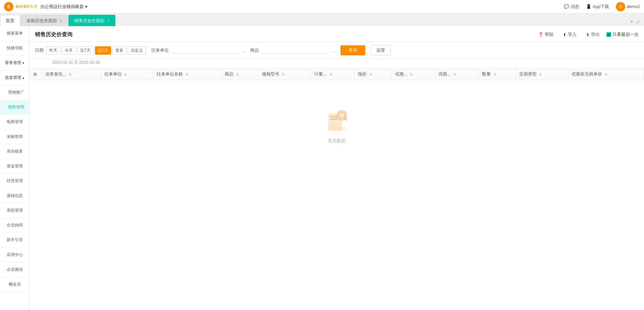  Describe the element at coordinates (160, 50) in the screenshot. I see `counterparty-filter-label: 往来单位` at that location.